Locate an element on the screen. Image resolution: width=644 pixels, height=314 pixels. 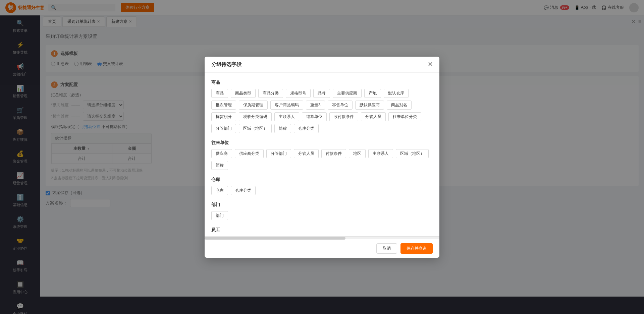
tag-default-supplier: 默认供应商 is located at coordinates (370, 105).